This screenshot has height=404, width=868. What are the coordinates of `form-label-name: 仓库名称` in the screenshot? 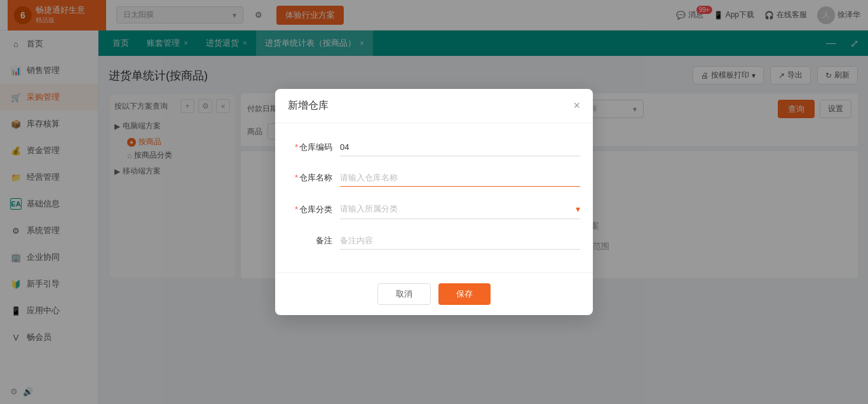 It's located at (310, 178).